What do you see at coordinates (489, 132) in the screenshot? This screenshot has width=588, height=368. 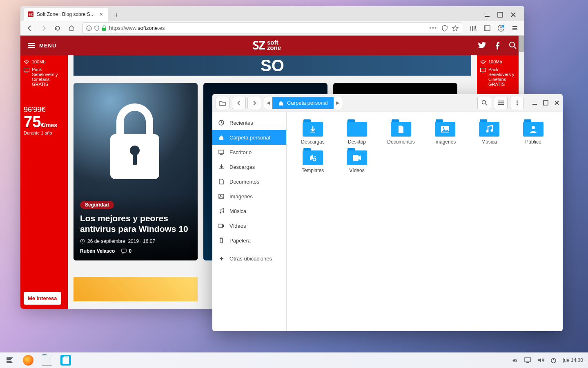 I see `folder-item: Música` at bounding box center [489, 132].